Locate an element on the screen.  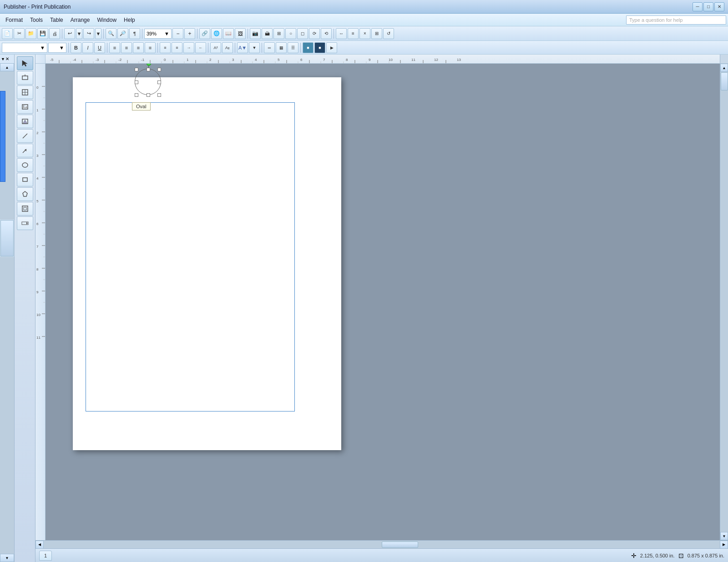
redo-button: ↪ is located at coordinates (89, 34).